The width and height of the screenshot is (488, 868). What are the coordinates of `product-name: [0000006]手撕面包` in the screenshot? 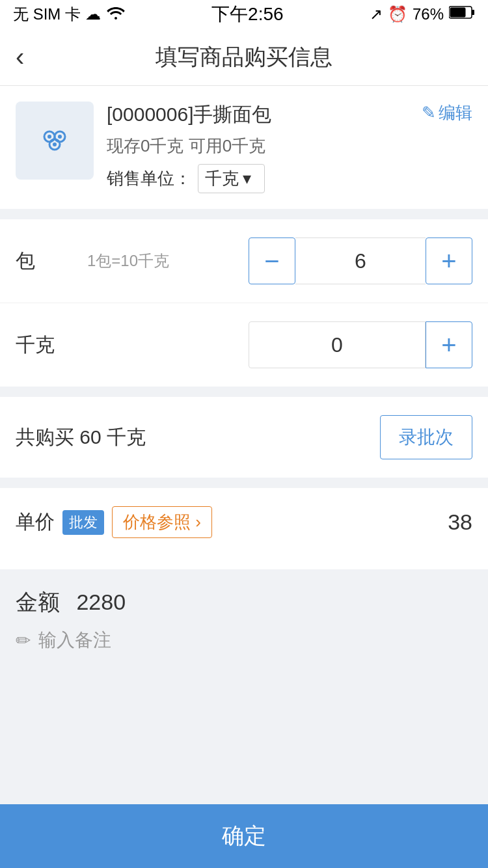 It's located at (189, 115).